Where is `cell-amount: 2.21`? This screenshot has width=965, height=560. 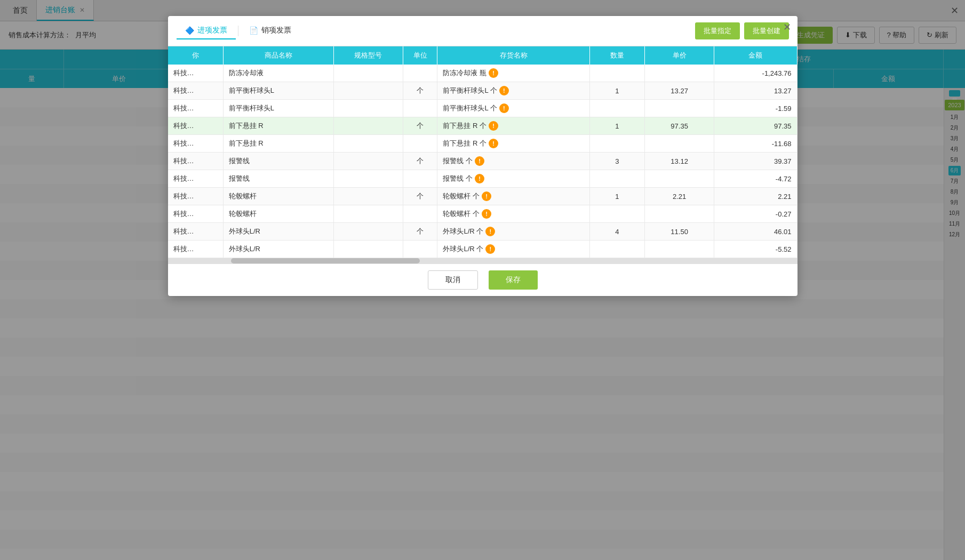
cell-amount: 2.21 is located at coordinates (755, 196).